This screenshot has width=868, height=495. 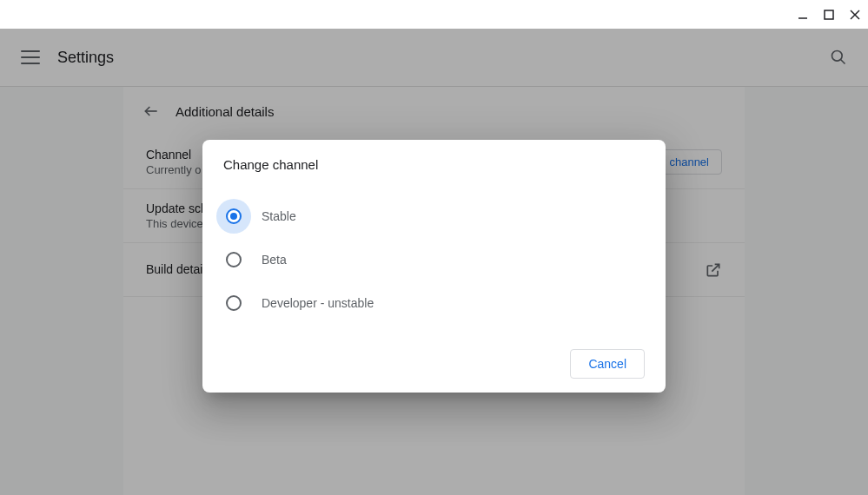 What do you see at coordinates (275, 260) in the screenshot?
I see `radio-label: Beta` at bounding box center [275, 260].